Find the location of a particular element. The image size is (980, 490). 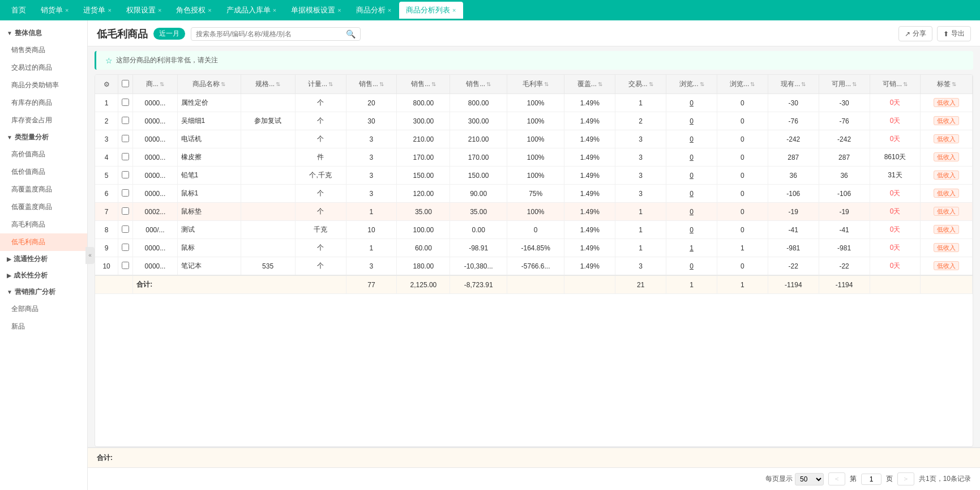

sidebar-item-all-products: 全部商品 is located at coordinates (44, 309).